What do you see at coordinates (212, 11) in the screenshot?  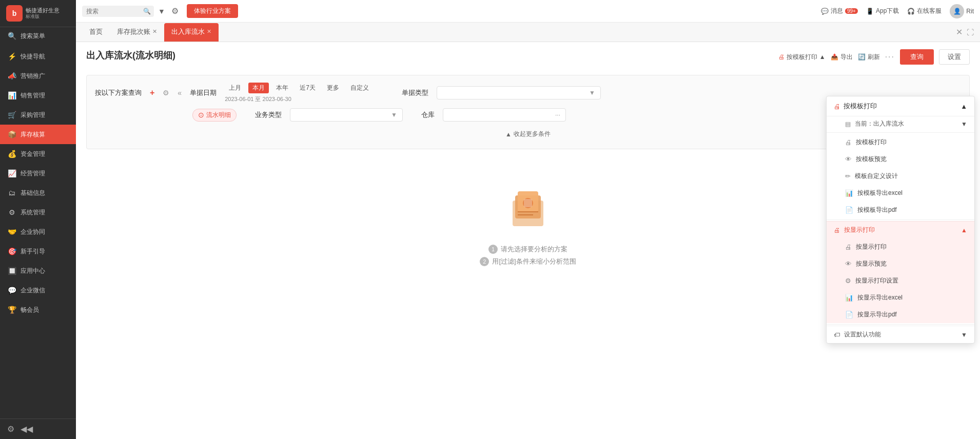 I see `industry-btn: 体验行业方案` at bounding box center [212, 11].